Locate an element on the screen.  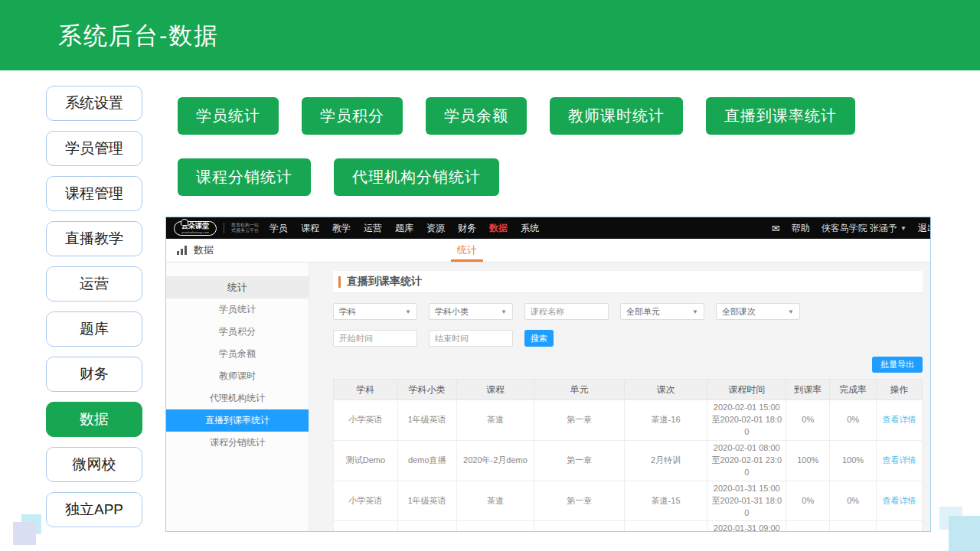
tab-statistics: 统计 is located at coordinates (467, 250).